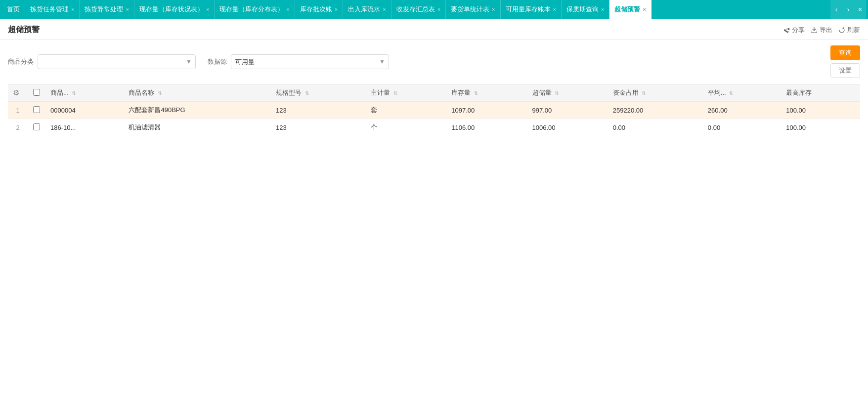 The width and height of the screenshot is (868, 395). I want to click on col-unit-label: 主计量, so click(381, 93).